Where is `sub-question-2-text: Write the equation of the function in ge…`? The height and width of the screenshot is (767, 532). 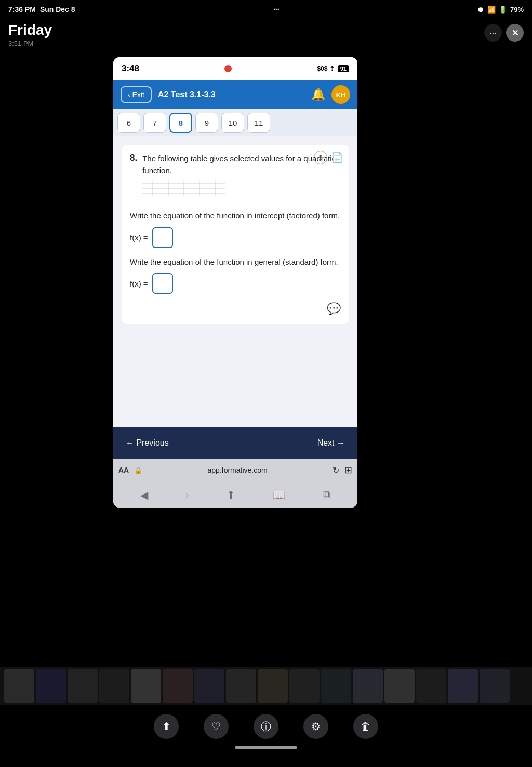 sub-question-2-text: Write the equation of the function in ge… is located at coordinates (235, 262).